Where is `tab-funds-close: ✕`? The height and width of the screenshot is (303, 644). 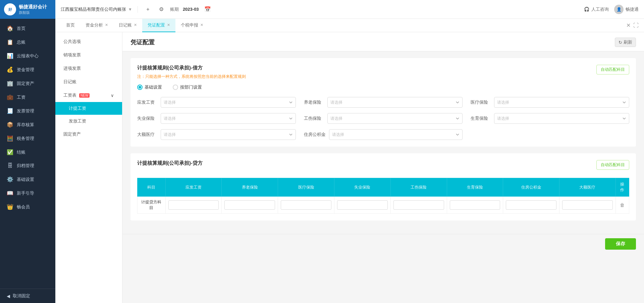
tab-funds-close: ✕ is located at coordinates (107, 25).